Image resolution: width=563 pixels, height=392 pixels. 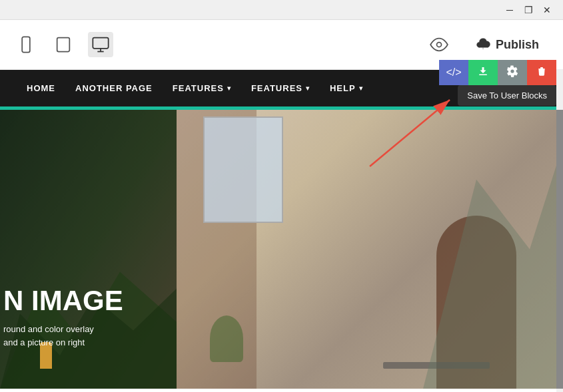 I want to click on arrow-indicator, so click(x=416, y=131).